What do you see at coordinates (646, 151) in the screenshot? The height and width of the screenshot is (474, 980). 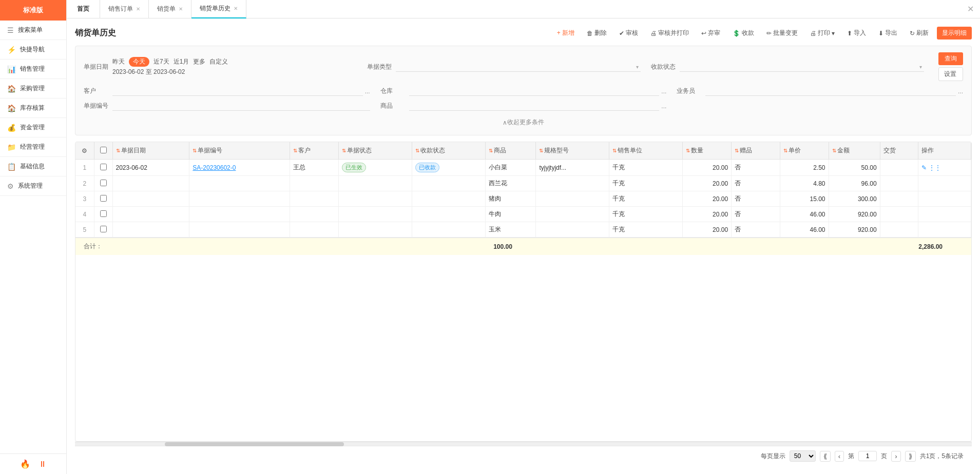 I see `th-sales-unit: ⇅销售单位` at bounding box center [646, 151].